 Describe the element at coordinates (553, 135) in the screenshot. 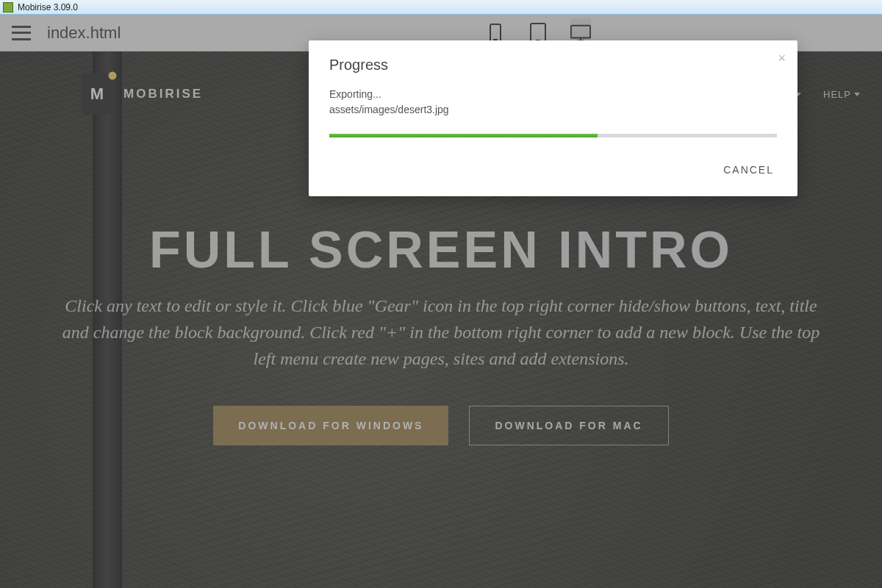

I see `progress-bar` at that location.